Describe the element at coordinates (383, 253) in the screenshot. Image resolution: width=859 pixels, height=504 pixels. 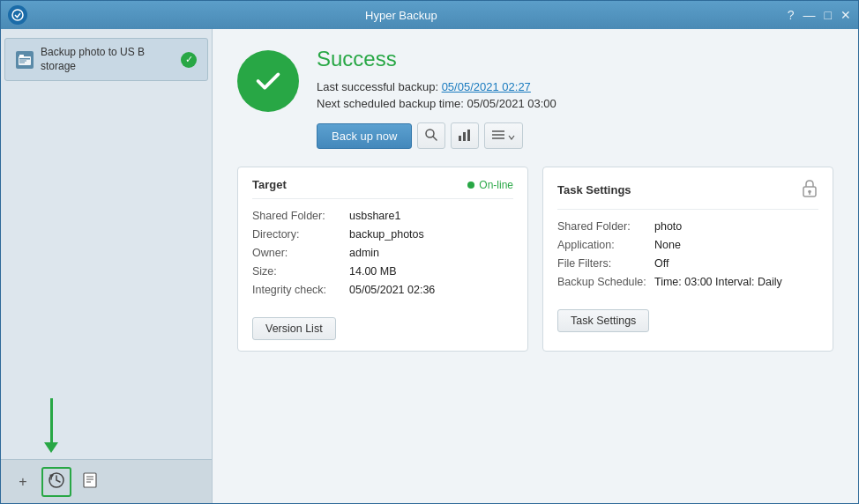
I see `table-row: Owner: admin` at that location.